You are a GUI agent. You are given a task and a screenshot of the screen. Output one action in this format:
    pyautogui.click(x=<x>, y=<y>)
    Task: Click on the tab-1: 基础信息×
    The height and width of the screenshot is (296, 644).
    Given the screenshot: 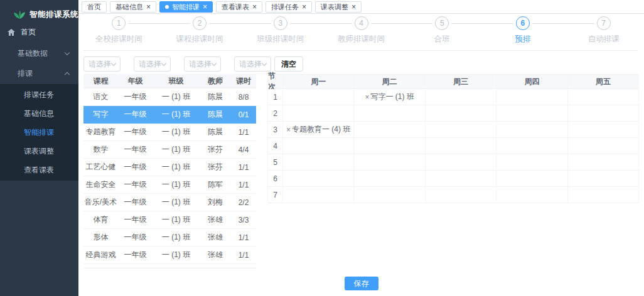 What is the action you would take?
    pyautogui.click(x=133, y=7)
    